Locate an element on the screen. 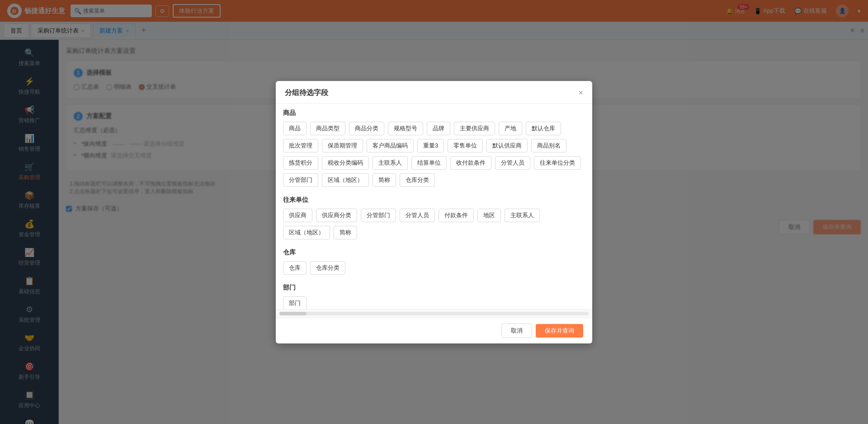 The height and width of the screenshot is (424, 868). tag-batch-mgmt: 批次管理 is located at coordinates (301, 146).